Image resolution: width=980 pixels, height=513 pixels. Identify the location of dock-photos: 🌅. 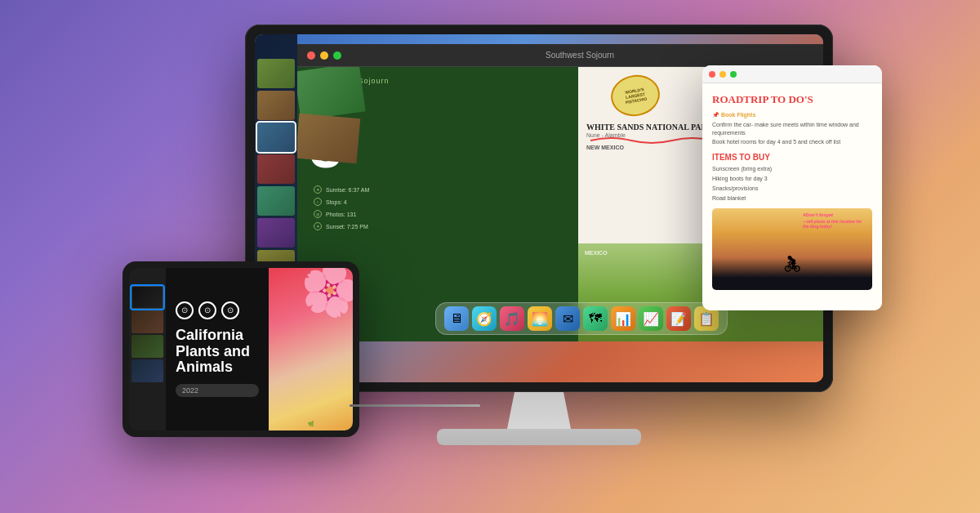
(540, 319).